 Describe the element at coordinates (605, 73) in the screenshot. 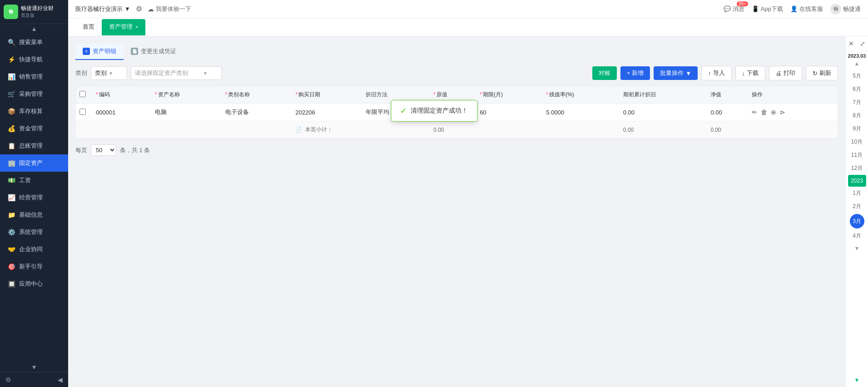

I see `reconcile-button: 对账` at that location.